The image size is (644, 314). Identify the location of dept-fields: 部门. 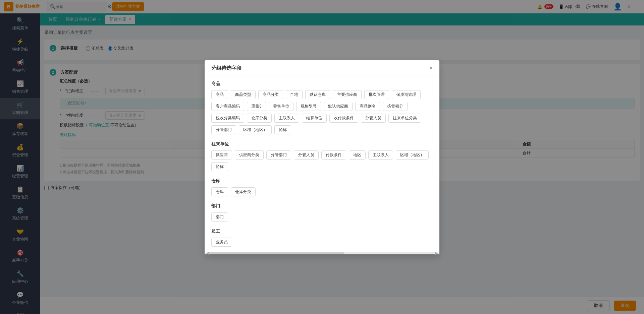
(322, 217).